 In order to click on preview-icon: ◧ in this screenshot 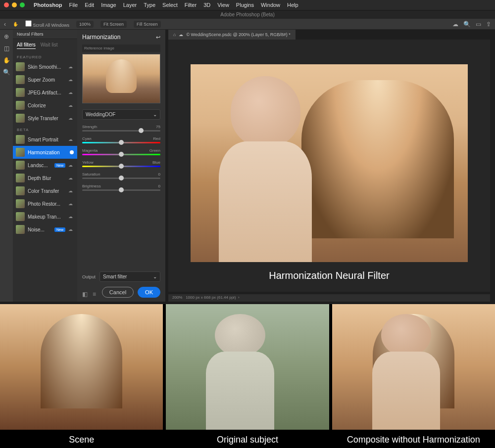, I will do `click(85, 294)`.